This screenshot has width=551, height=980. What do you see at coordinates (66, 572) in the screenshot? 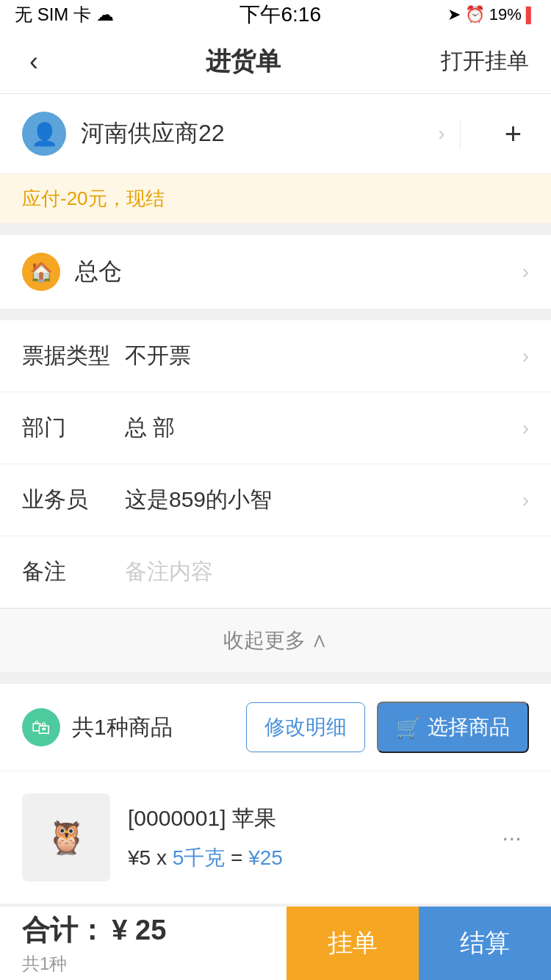
I see `remark-label: 备注` at bounding box center [66, 572].